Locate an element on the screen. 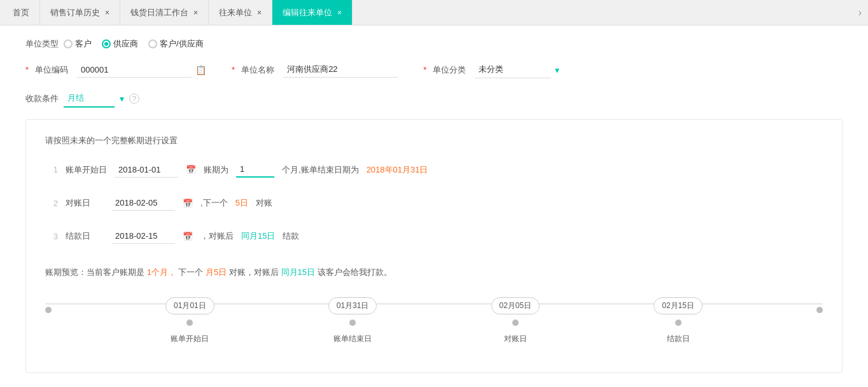  timeline-node-1-label: 01月01日 is located at coordinates (190, 306).